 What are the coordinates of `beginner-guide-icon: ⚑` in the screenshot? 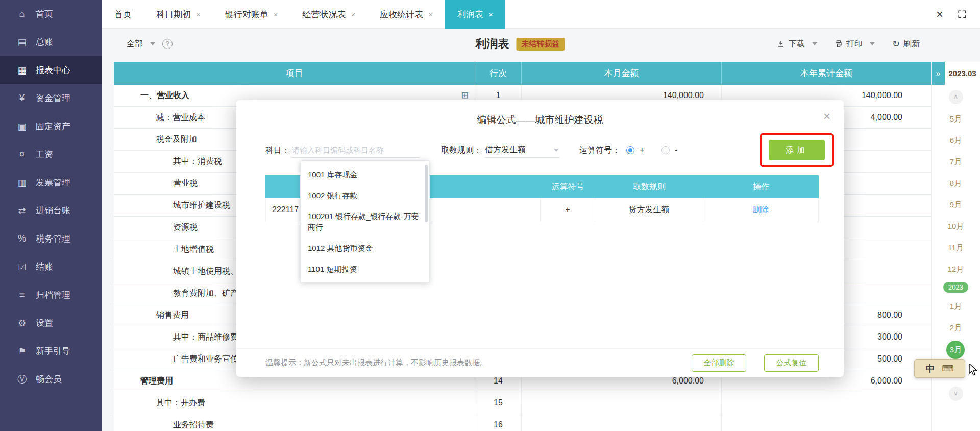 It's located at (22, 351).